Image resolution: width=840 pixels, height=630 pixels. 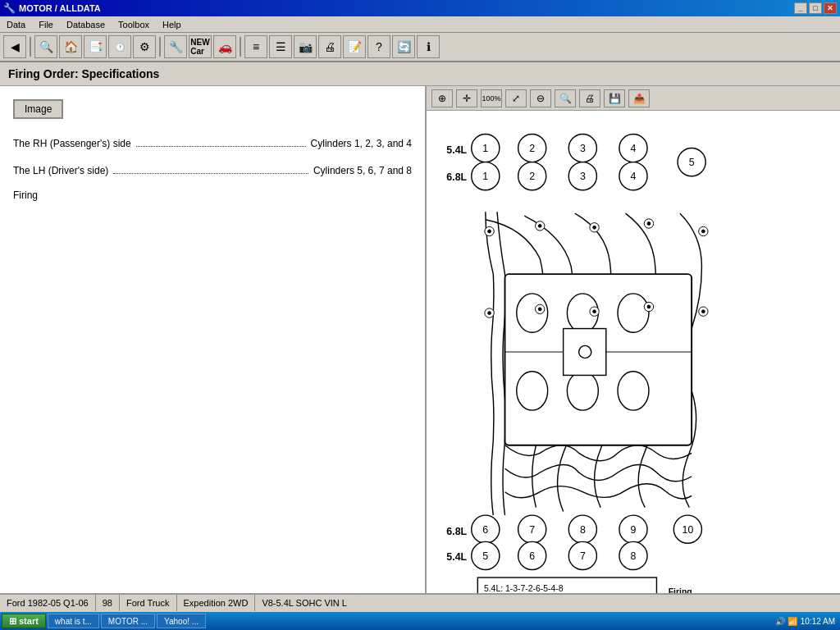 What do you see at coordinates (361, 144) in the screenshot?
I see `spec-value-rh: Cylinders 1, 2, 3, and 4` at bounding box center [361, 144].